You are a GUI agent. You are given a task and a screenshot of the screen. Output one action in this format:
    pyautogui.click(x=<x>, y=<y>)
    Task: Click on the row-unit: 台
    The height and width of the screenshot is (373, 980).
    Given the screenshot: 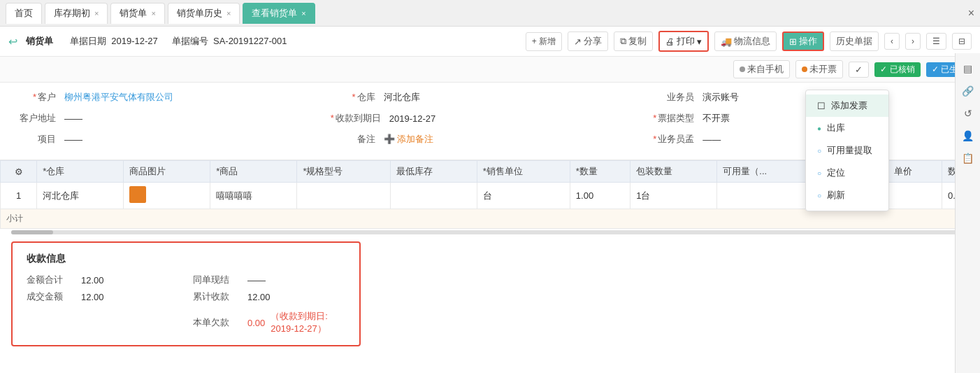 What is the action you would take?
    pyautogui.click(x=523, y=196)
    